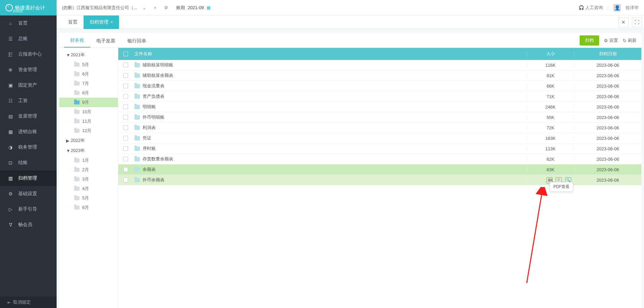 The height and width of the screenshot is (308, 644). I want to click on subtab-bank: 银行回单, so click(137, 41).